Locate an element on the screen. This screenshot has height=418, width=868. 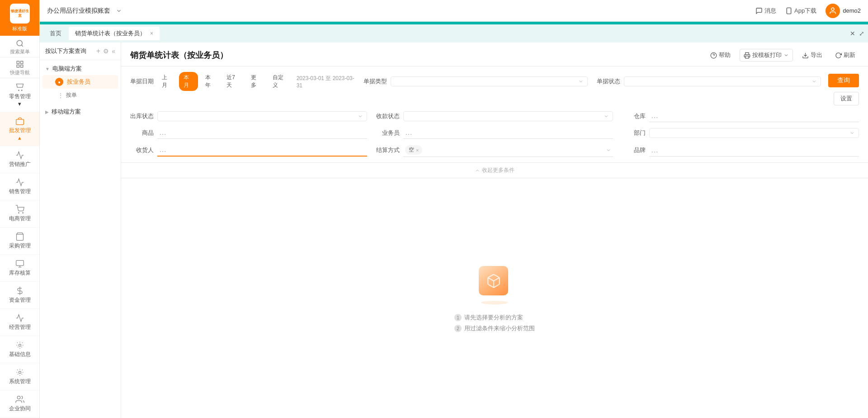
sidebar-search: 搜索菜单 is located at coordinates (20, 47).